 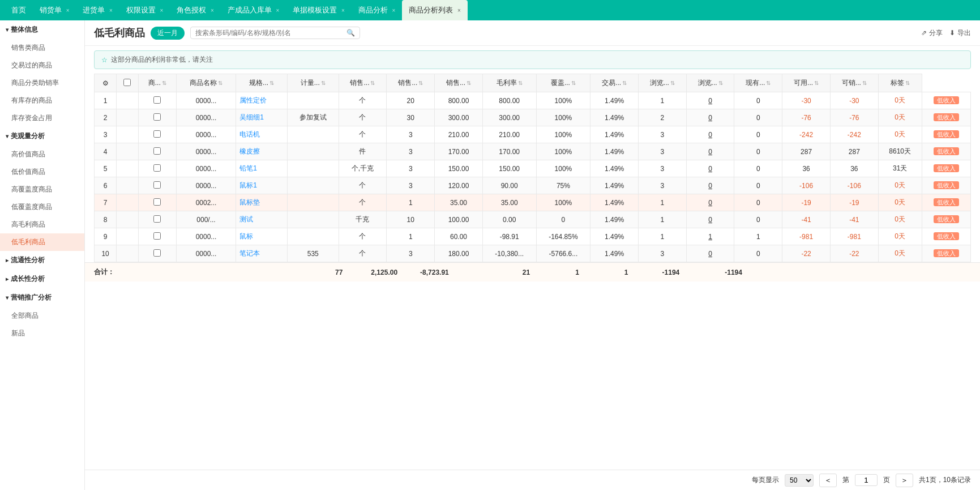 I want to click on col-views1: 浏览...⇅, so click(x=662, y=83).